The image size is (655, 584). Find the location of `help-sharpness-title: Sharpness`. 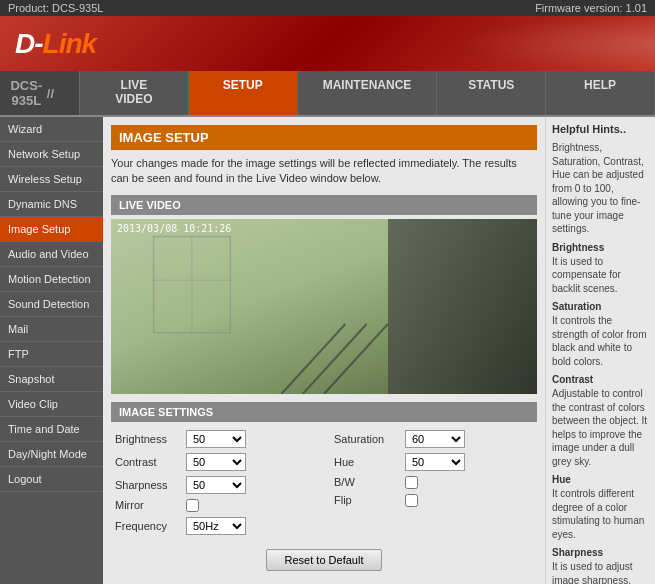

help-sharpness-title: Sharpness is located at coordinates (600, 552).